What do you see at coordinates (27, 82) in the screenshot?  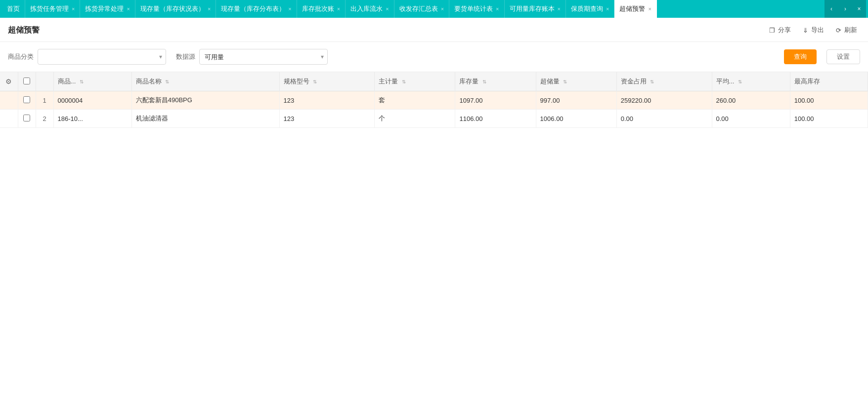 I see `th-checkbox` at bounding box center [27, 82].